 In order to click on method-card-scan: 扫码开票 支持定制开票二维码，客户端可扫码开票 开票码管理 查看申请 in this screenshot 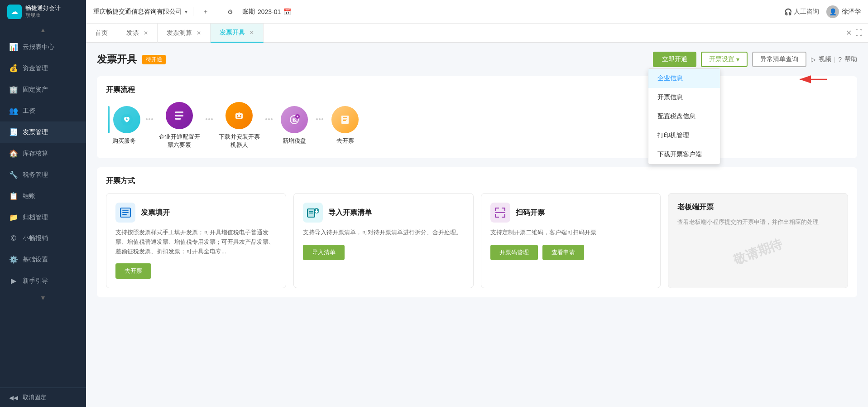, I will do `click(571, 241)`.